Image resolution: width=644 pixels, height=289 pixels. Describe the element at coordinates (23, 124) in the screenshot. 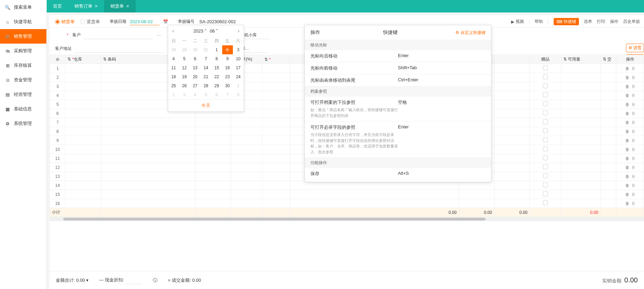

I see `sidebar-item-8: ⚙系统管理` at that location.